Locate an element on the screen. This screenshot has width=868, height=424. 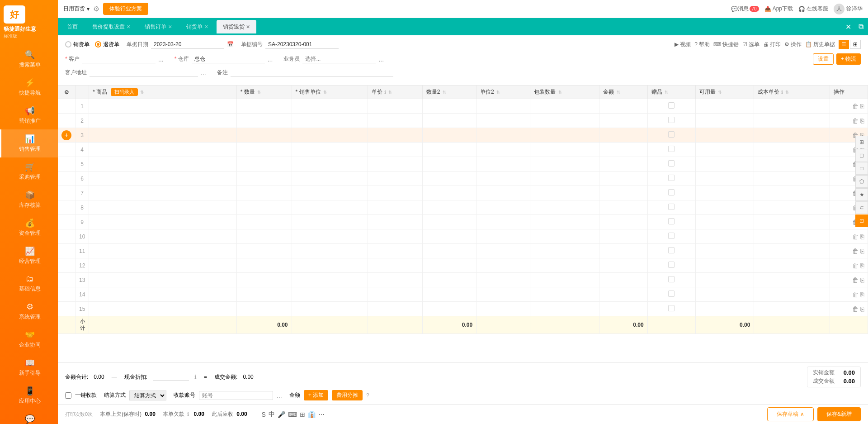
warehouse-ellipsis-btn: ... is located at coordinates (270, 59).